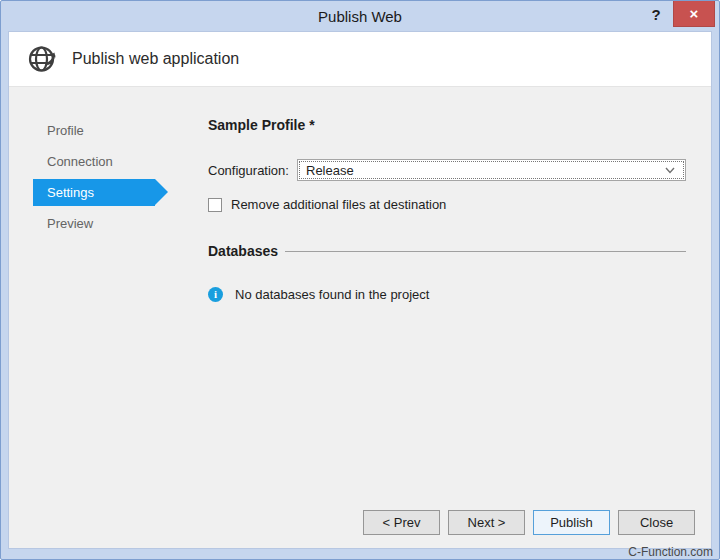 The height and width of the screenshot is (560, 720). What do you see at coordinates (492, 170) in the screenshot?
I see `dropdown-focus-rect: Release` at bounding box center [492, 170].